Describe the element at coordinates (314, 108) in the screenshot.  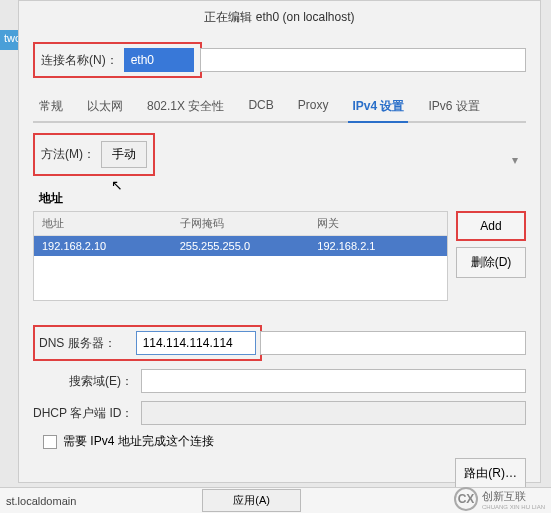
I see `tab-proxy: Proxy` at that location.